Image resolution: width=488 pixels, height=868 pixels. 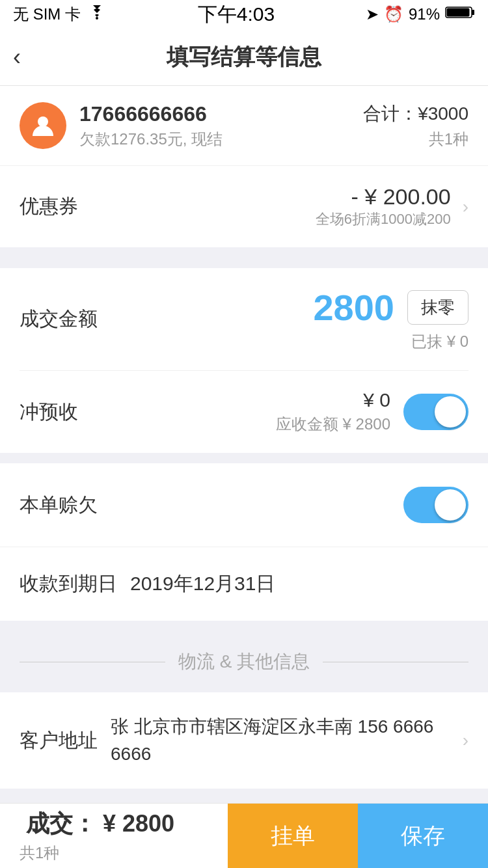 What do you see at coordinates (244, 319) in the screenshot?
I see `deal-row: 成交金额 2800 抹零 已抹 ¥ 0` at bounding box center [244, 319].